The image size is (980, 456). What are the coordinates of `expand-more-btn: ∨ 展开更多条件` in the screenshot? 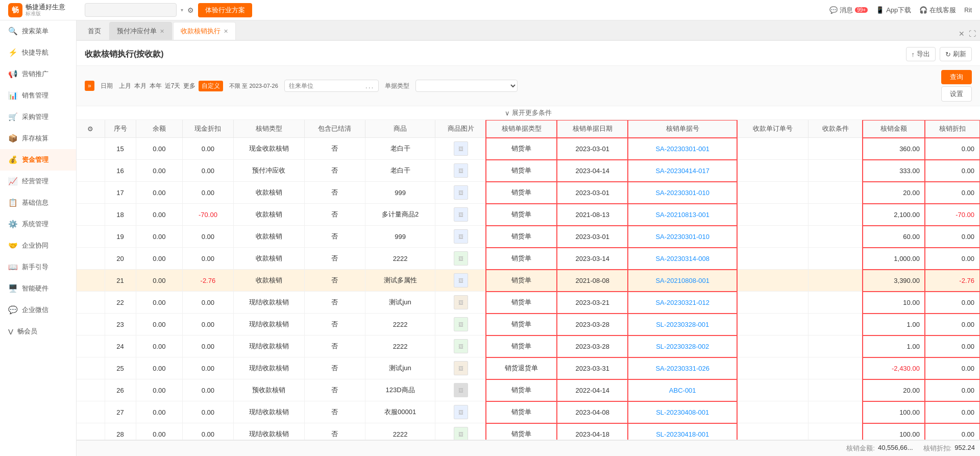 It's located at (528, 113).